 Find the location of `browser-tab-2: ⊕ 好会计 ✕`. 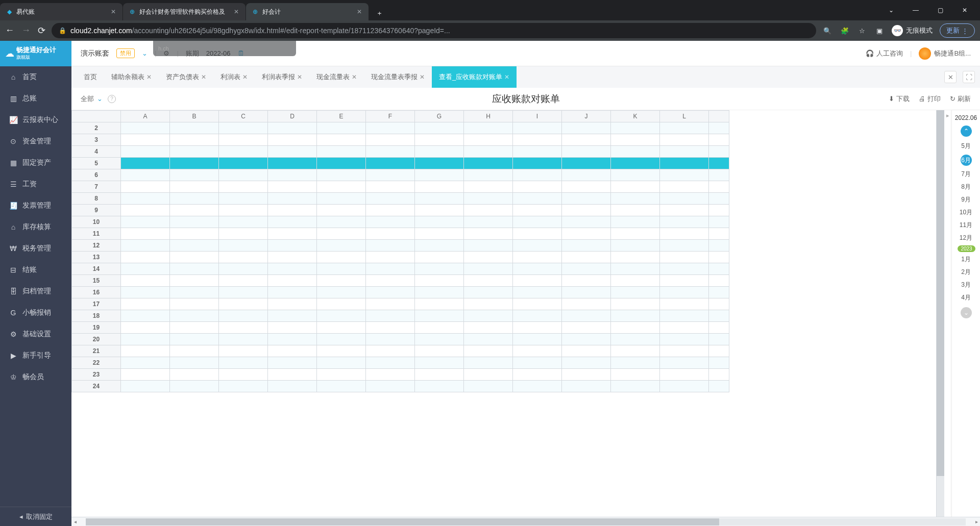

browser-tab-2: ⊕ 好会计 ✕ is located at coordinates (307, 12).